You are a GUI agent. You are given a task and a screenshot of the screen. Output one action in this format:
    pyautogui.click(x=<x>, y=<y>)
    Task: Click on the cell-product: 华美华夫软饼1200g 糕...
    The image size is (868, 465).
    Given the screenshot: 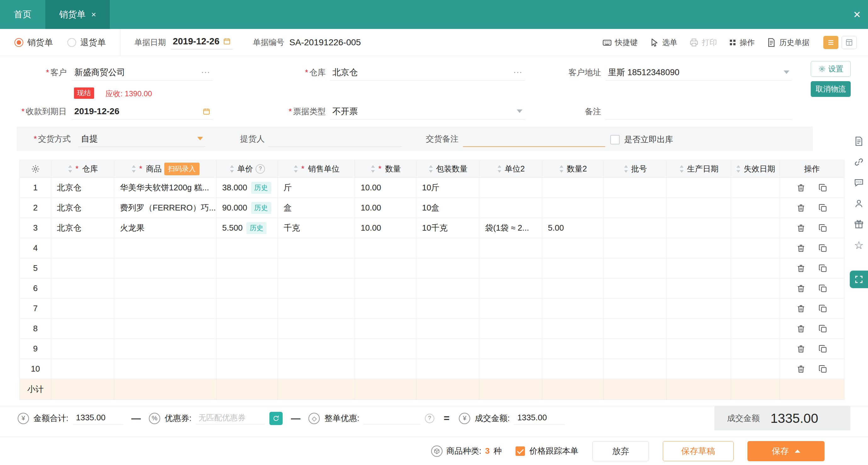 What is the action you would take?
    pyautogui.click(x=165, y=188)
    